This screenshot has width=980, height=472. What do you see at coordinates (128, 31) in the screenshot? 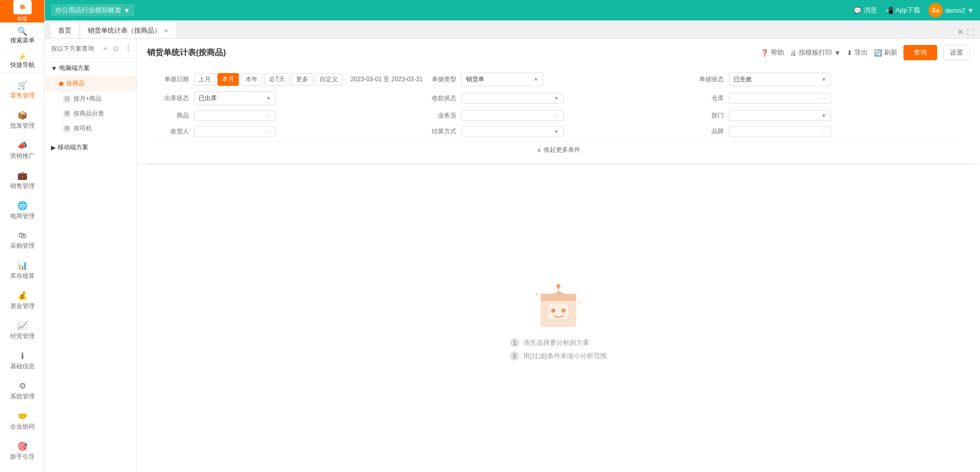
I see `tab-report: 销货单统计表（按商品） ✕` at bounding box center [128, 31].